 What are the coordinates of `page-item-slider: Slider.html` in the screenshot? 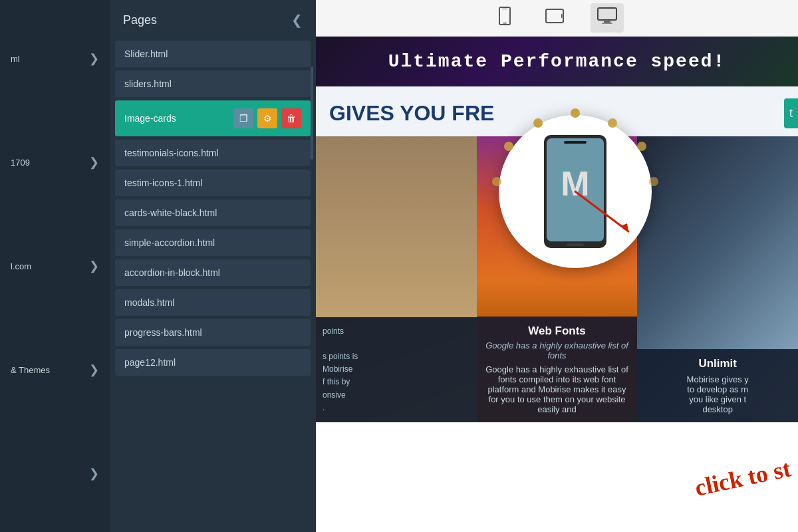 It's located at (213, 54).